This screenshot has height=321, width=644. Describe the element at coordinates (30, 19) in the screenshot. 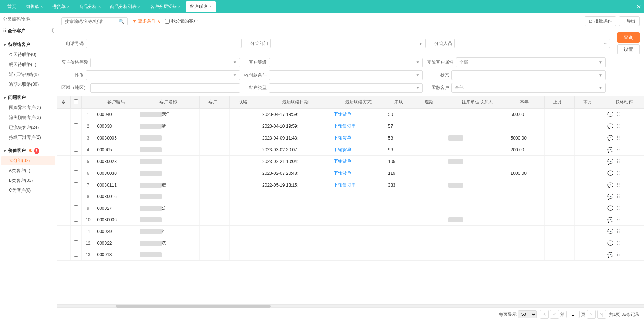

I see `sidebar-search-input` at that location.